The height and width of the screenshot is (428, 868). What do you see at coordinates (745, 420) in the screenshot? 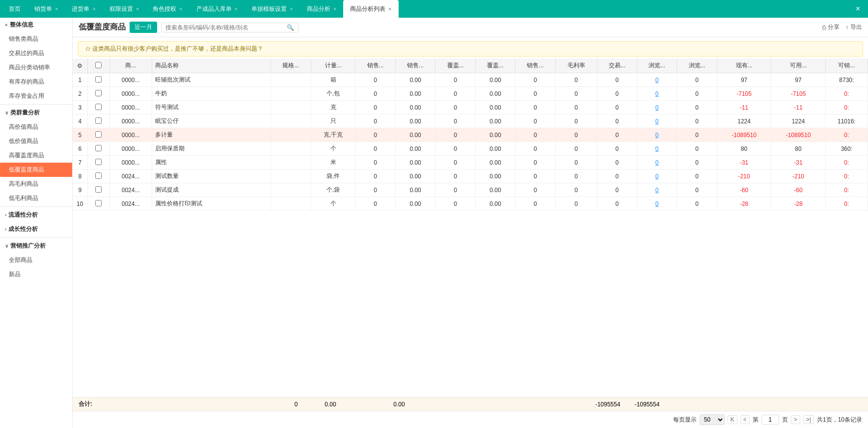
I see `prev-page-button: <` at bounding box center [745, 420].